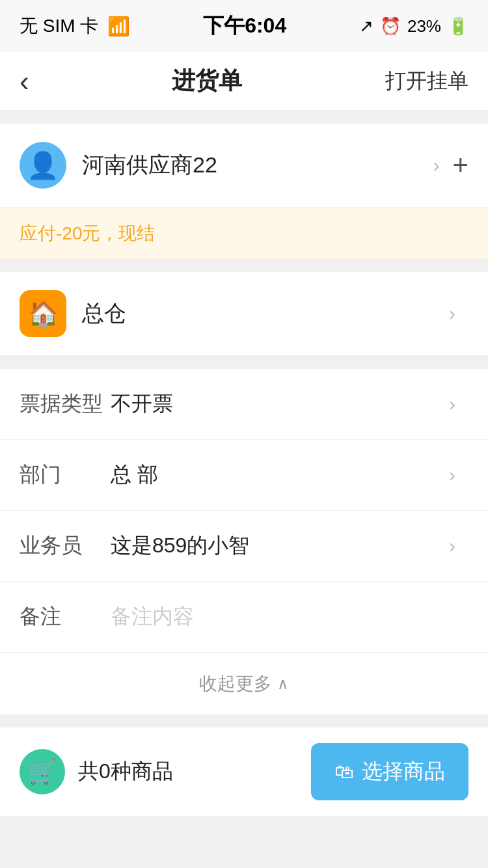 This screenshot has height=868, width=488. Describe the element at coordinates (280, 475) in the screenshot. I see `department-value: 总 部` at that location.